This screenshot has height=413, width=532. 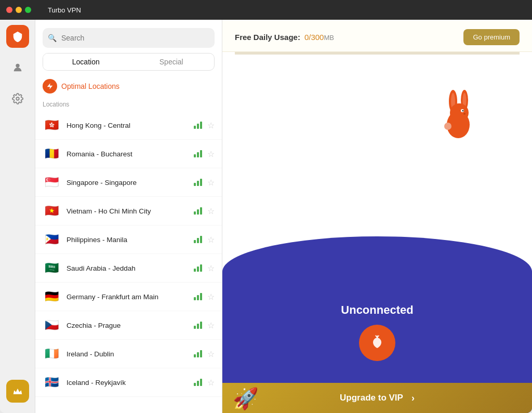 What do you see at coordinates (129, 126) in the screenshot?
I see `list-item: 🇭🇰Hong Kong - Central☆` at bounding box center [129, 126].